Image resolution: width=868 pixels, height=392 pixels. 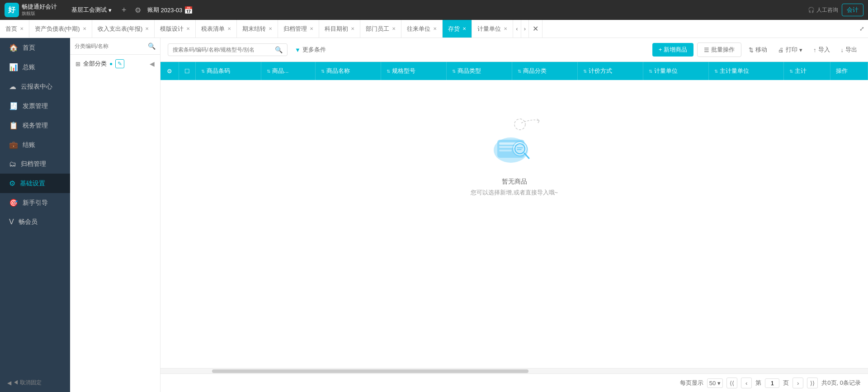 What do you see at coordinates (525, 29) in the screenshot?
I see `tab-next-btn: ›` at bounding box center [525, 29].